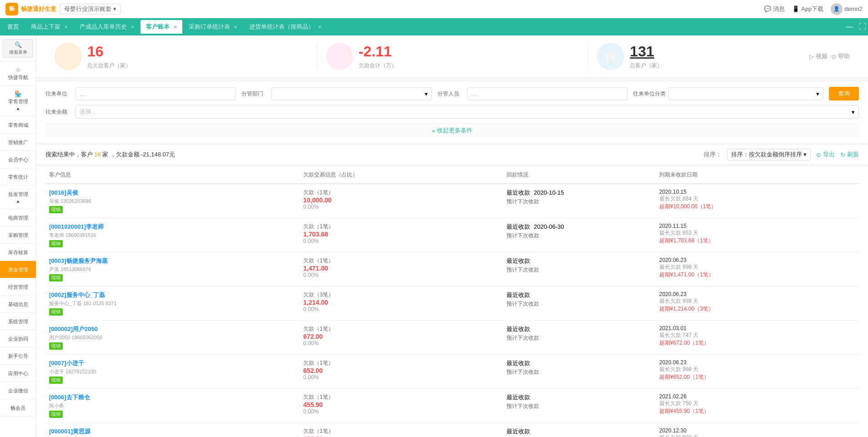 The height and width of the screenshot is (437, 868). Describe the element at coordinates (161, 27) in the screenshot. I see `tab-customer-account: 客户账本 ✕` at that location.